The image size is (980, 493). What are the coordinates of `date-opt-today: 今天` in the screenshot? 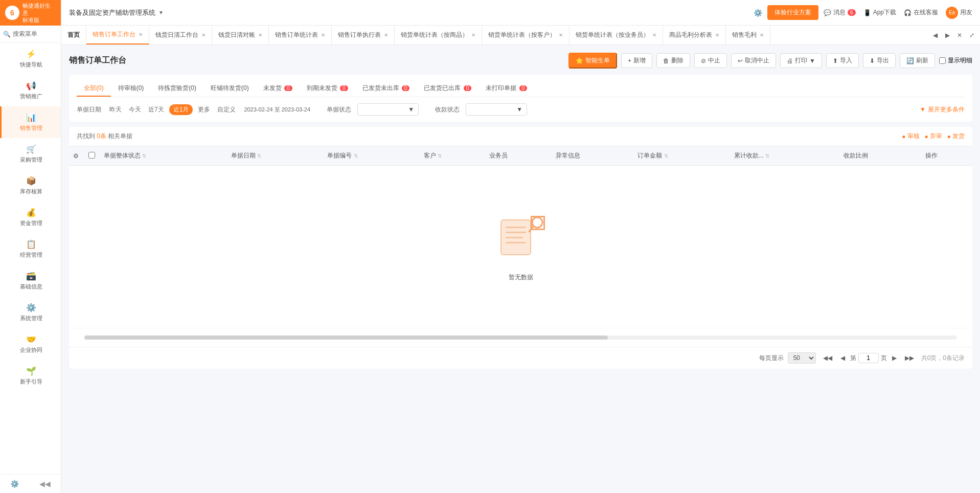 It's located at (135, 109).